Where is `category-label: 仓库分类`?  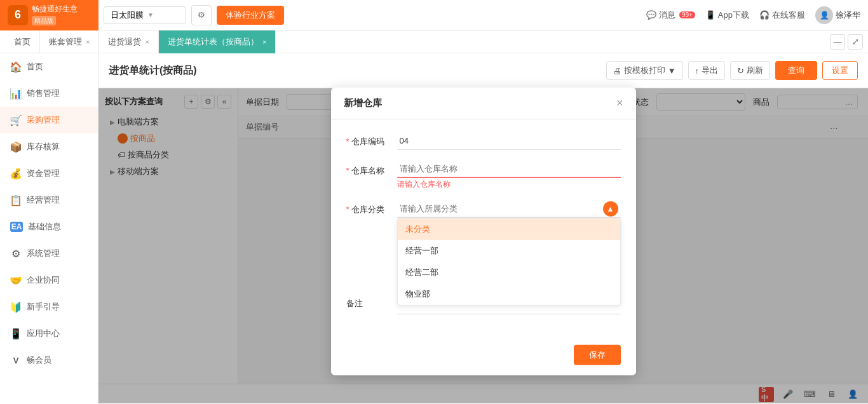
category-label: 仓库分类 is located at coordinates (372, 208).